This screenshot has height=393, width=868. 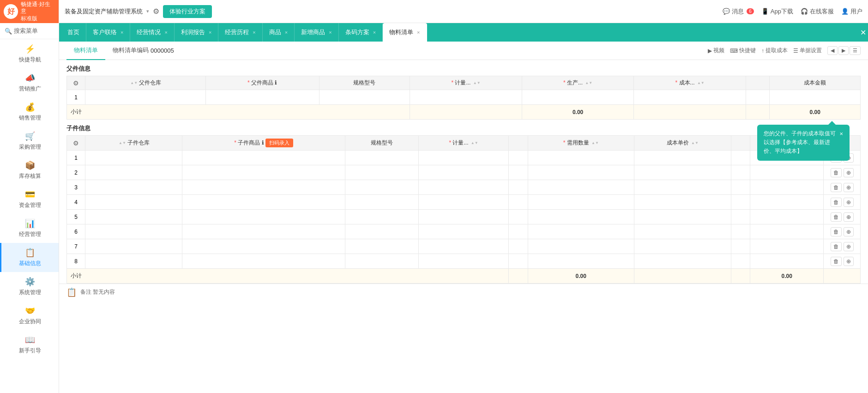 What do you see at coordinates (849, 202) in the screenshot?
I see `copy-btn-4: ⊕` at bounding box center [849, 202].